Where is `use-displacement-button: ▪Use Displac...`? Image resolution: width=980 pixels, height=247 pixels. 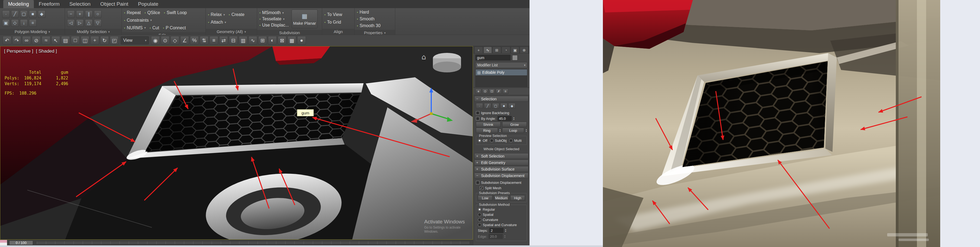
use-displacement-button: ▪Use Displac... is located at coordinates (274, 25).